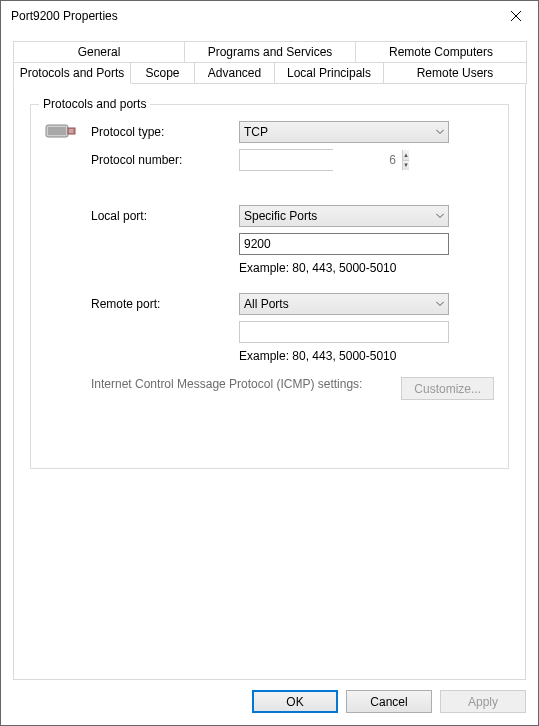 This screenshot has height=726, width=539. What do you see at coordinates (165, 304) in the screenshot?
I see `label-remote-port: Remote port:` at bounding box center [165, 304].